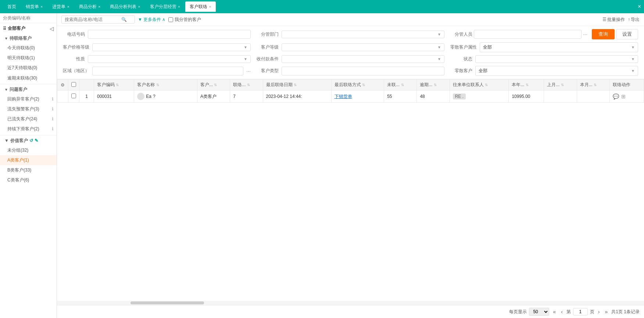 The image size is (644, 318). What do you see at coordinates (158, 85) in the screenshot?
I see `sort-name-icon: ⇅` at bounding box center [158, 85].